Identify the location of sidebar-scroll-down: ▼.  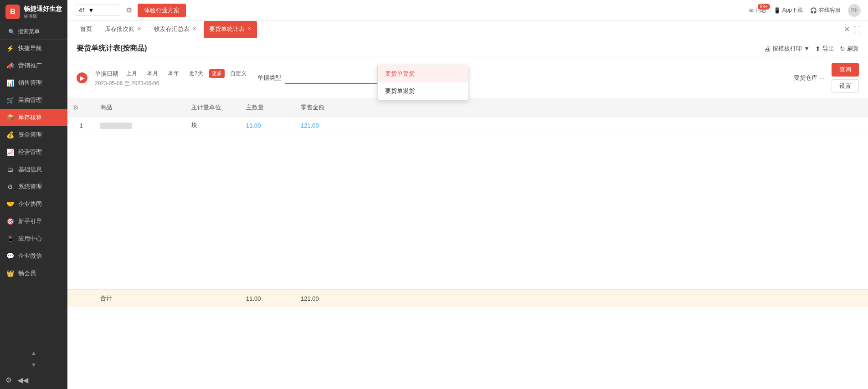
(34, 365).